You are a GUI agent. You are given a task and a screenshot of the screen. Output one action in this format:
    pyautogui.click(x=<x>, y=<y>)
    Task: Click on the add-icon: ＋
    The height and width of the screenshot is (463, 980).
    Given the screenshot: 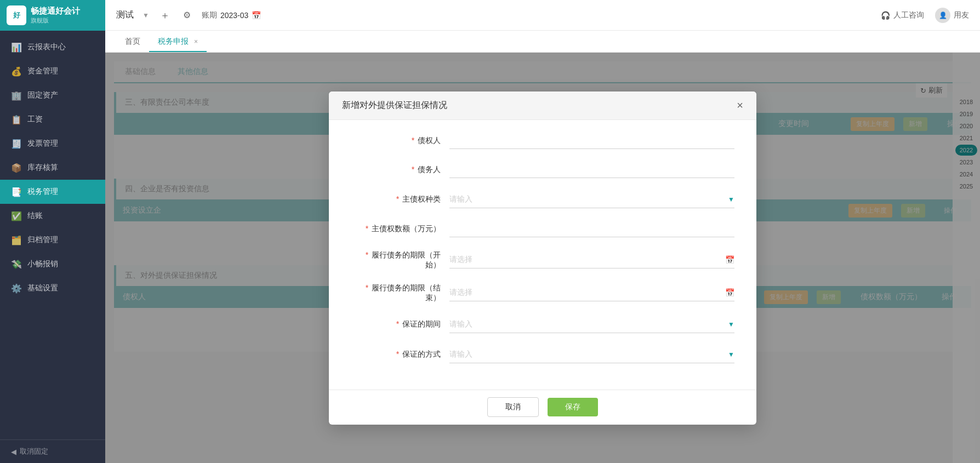 What is the action you would take?
    pyautogui.click(x=165, y=15)
    